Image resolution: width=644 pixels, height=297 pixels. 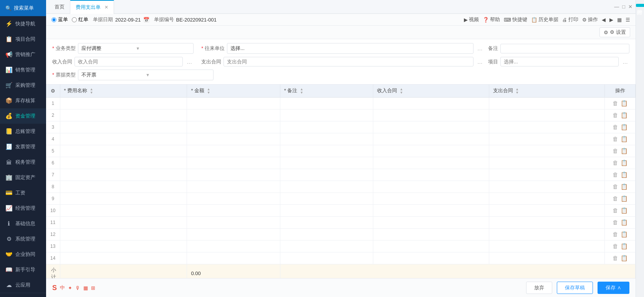 What do you see at coordinates (91, 91) in the screenshot?
I see `col-expense-sort: ▲▼` at bounding box center [91, 91].